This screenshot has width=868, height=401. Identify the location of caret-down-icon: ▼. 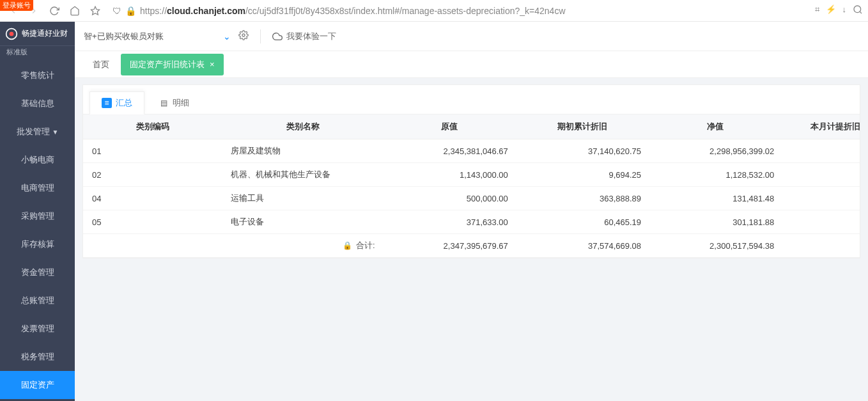
(56, 132).